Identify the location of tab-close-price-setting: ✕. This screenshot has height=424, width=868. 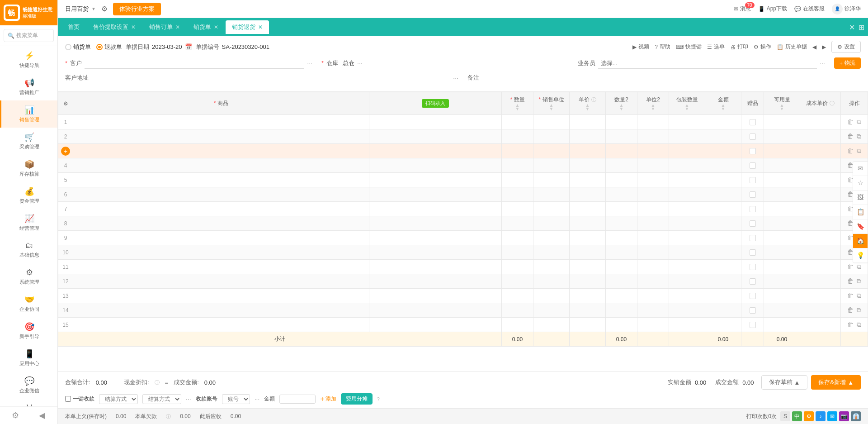
(133, 27).